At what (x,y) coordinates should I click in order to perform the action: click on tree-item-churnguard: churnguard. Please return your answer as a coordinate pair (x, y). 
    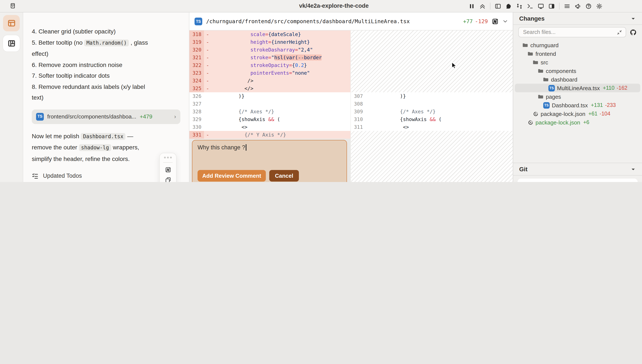
    Looking at the image, I should click on (578, 45).